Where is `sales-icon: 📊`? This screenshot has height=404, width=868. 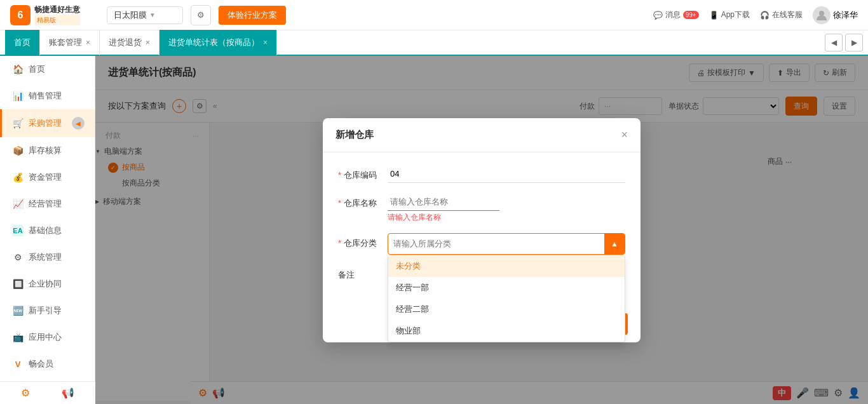
sales-icon: 📊 is located at coordinates (18, 96).